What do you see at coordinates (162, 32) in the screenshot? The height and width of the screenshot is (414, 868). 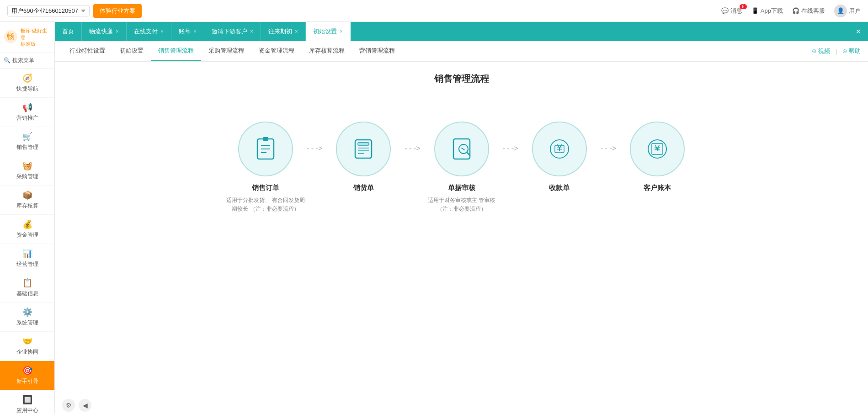 I see `nav-tab-close-2: ×` at bounding box center [162, 32].